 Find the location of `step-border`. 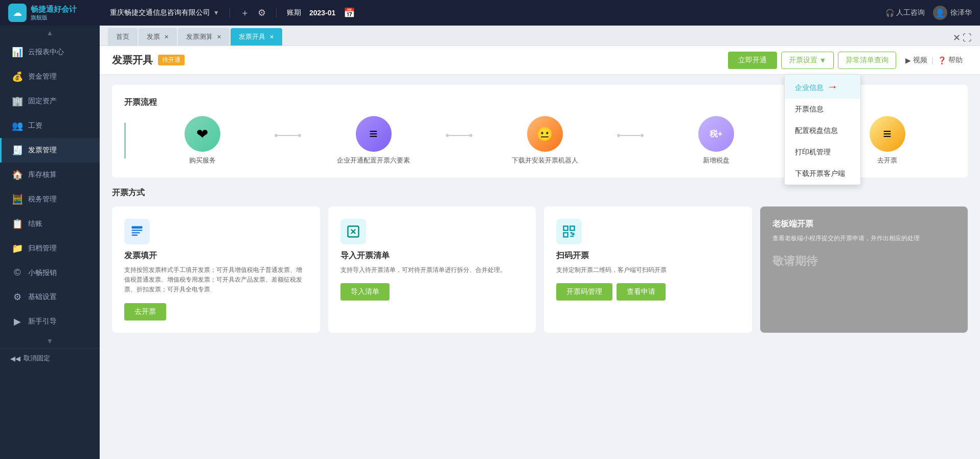

step-border is located at coordinates (125, 141).